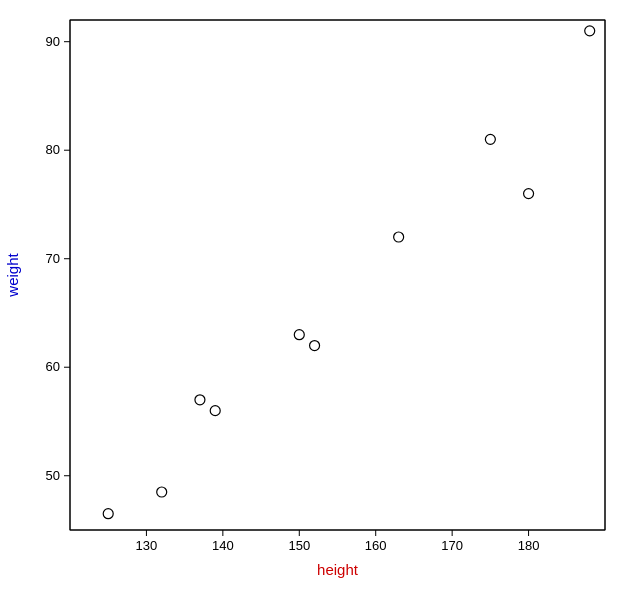 The image size is (635, 590). I want to click on svg-text: 90, so click(53, 42).